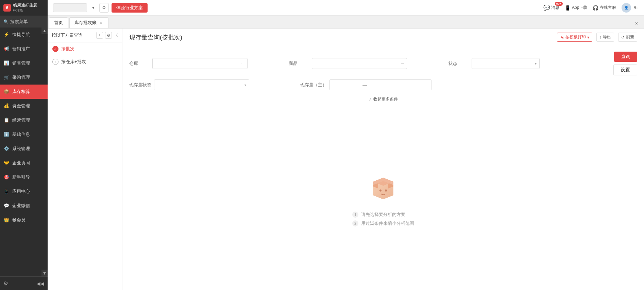 Image resolution: width=644 pixels, height=290 pixels. I want to click on sidebar-item-basic-info: ℹ️ 基础信息, so click(24, 134).